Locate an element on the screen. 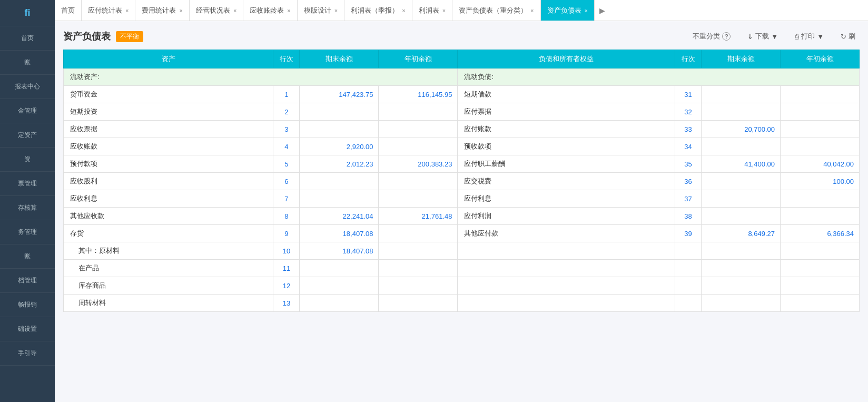 The image size is (868, 402). end-balance: 147,423.75 is located at coordinates (339, 95).